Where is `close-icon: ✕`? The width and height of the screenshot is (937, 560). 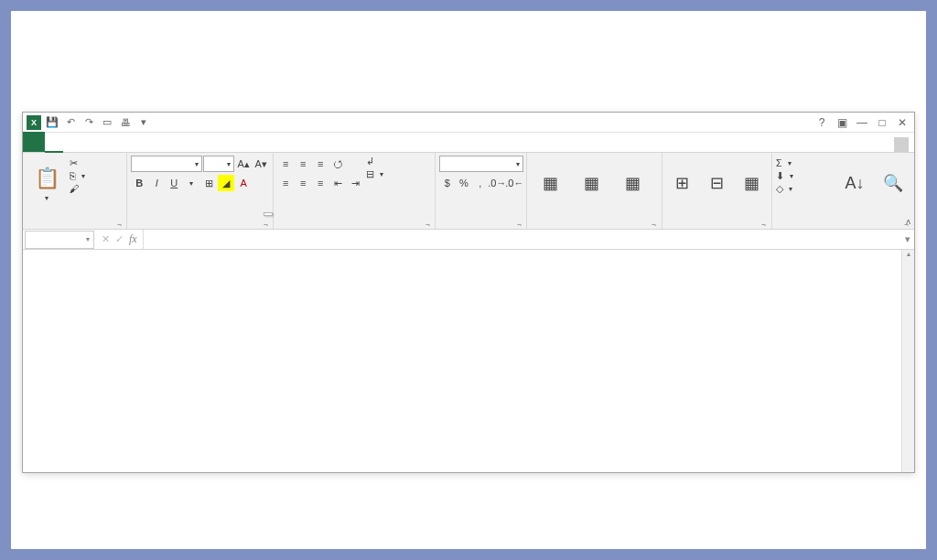 close-icon: ✕ is located at coordinates (902, 123).